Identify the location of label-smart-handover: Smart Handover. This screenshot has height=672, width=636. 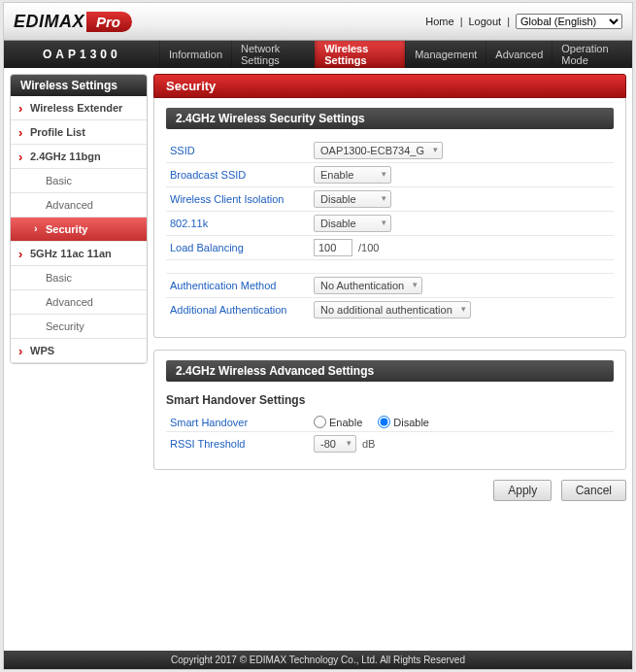
(240, 422).